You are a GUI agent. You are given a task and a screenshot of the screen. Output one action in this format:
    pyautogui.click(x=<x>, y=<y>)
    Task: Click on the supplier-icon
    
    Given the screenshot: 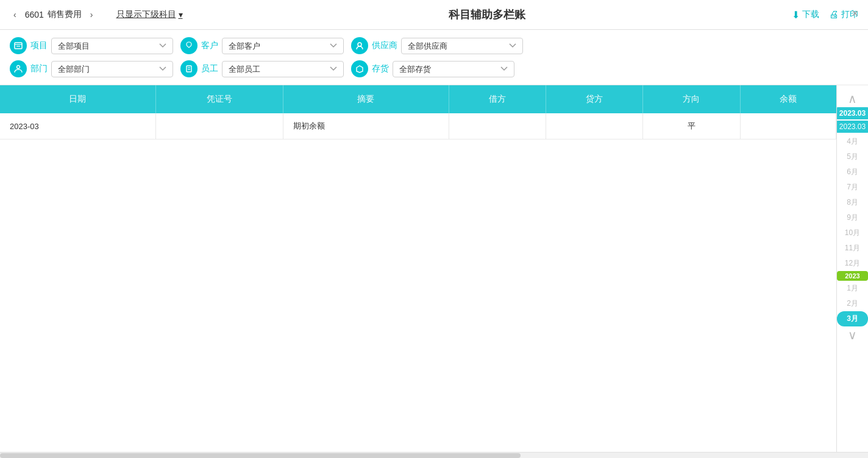 What is the action you would take?
    pyautogui.click(x=360, y=46)
    